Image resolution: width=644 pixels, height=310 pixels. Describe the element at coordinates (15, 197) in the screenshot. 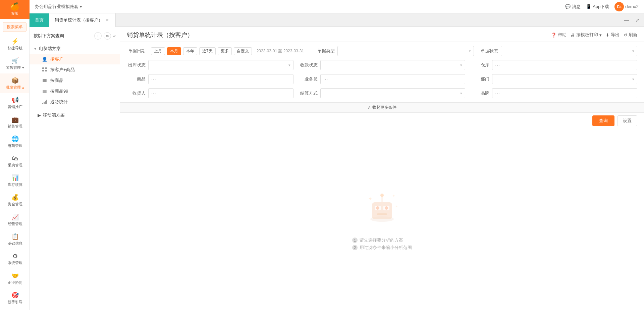

I see `finance-icon: 💰` at that location.